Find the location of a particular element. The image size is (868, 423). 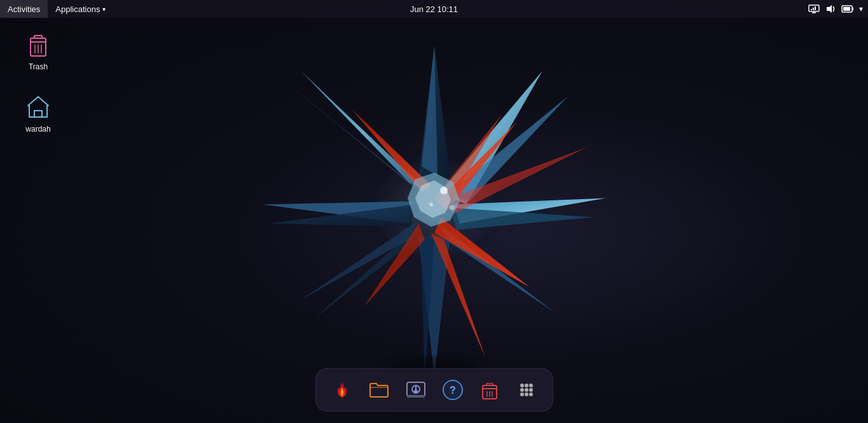

desktop-icons-area: Trash wardah is located at coordinates (38, 81).